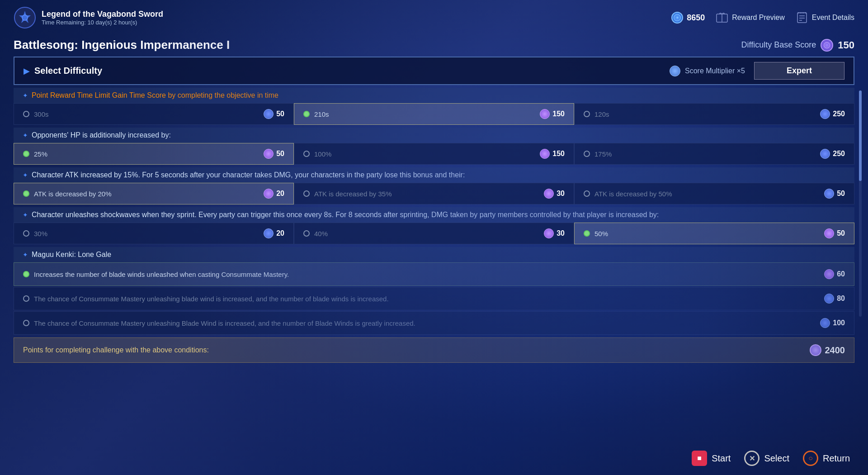 The width and height of the screenshot is (868, 475). Describe the element at coordinates (554, 194) in the screenshot. I see `atk-option-score-1: 30` at that location.